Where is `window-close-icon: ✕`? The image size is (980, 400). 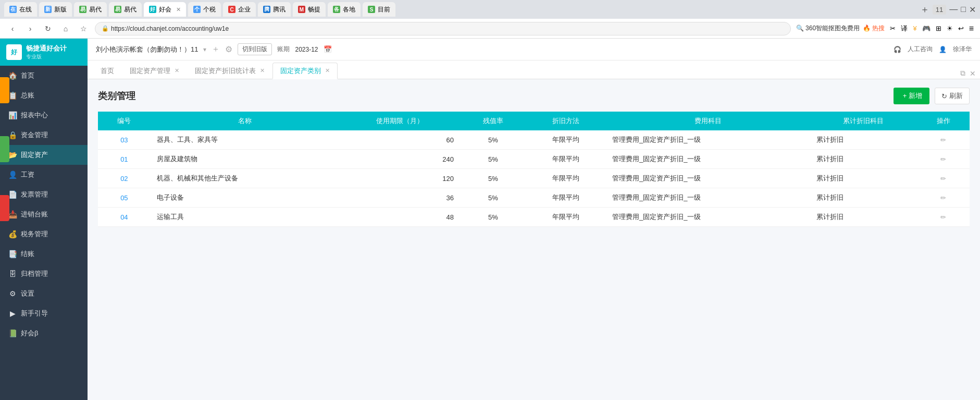
window-close-icon: ✕ is located at coordinates (973, 74).